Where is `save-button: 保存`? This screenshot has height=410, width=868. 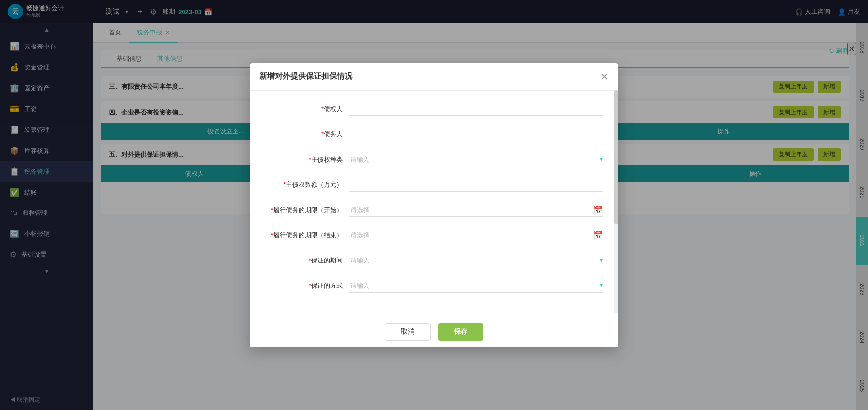
save-button: 保存 is located at coordinates (461, 332).